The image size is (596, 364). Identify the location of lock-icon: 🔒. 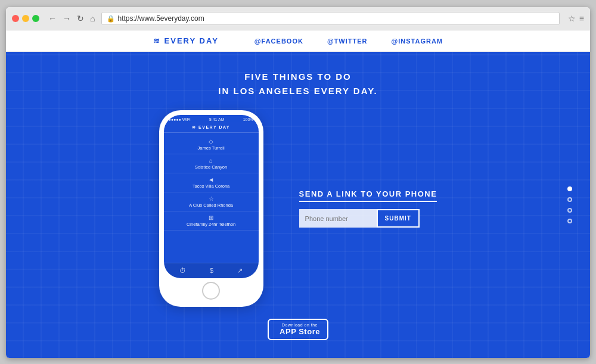
(111, 19).